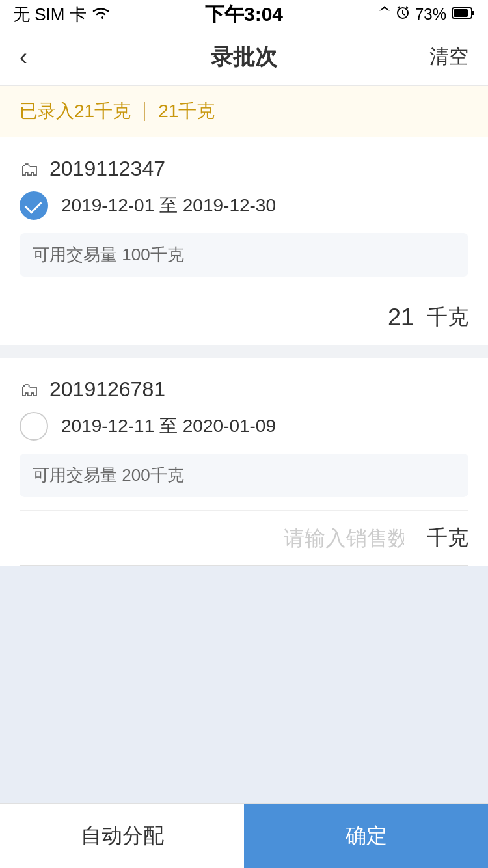 The image size is (488, 868). What do you see at coordinates (244, 169) in the screenshot?
I see `batch1-id-row: 🗂 2019112347` at bounding box center [244, 169].